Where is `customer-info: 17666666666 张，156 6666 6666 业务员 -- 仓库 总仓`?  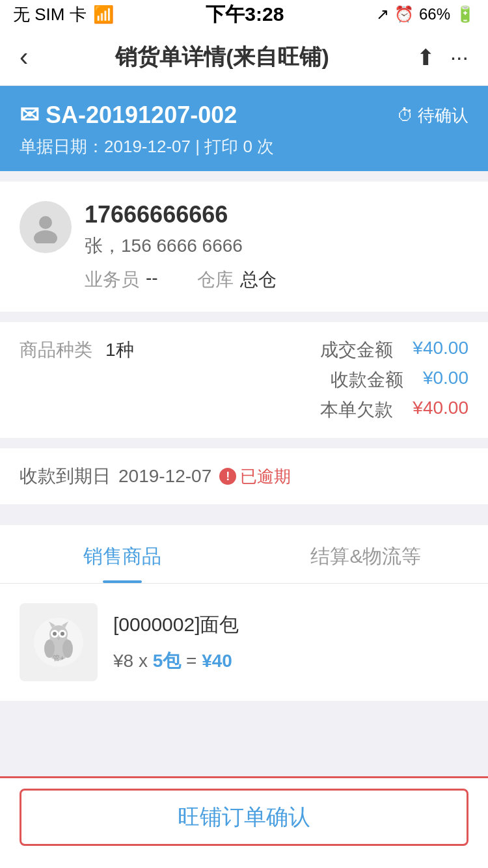 customer-info: 17666666666 张，156 6666 6666 业务员 -- 仓库 总仓 is located at coordinates (277, 247).